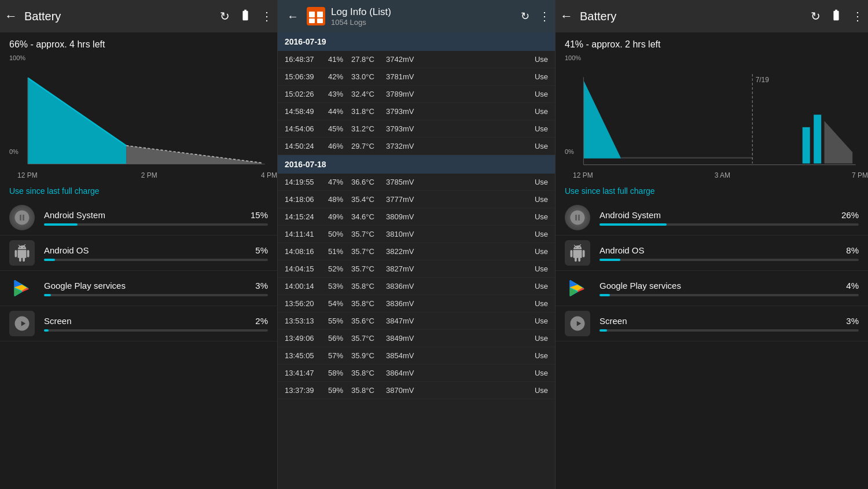  What do you see at coordinates (417, 16) in the screenshot?
I see `center-toolbar: ← Log Info (List) 1054 Logs ↻ ⋮` at bounding box center [417, 16].